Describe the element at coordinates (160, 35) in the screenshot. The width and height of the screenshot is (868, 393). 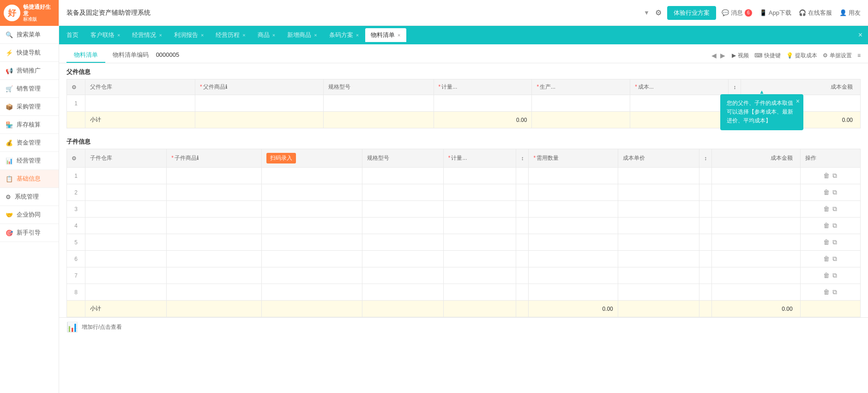
I see `tab-operations-close: ×` at that location.